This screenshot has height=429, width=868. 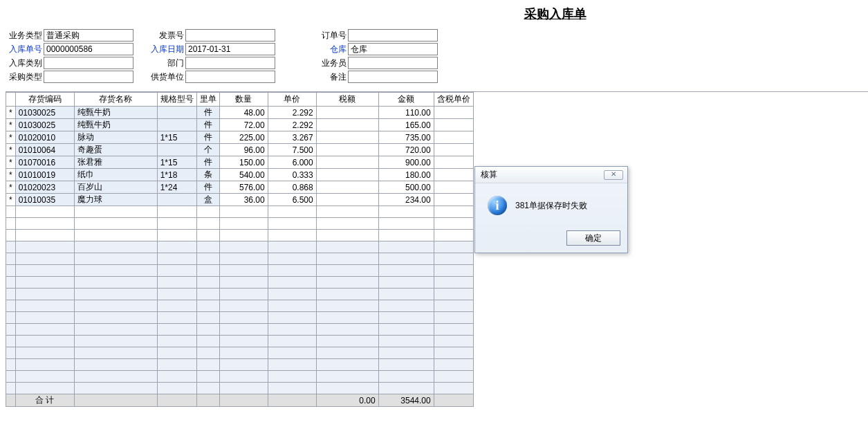 I want to click on input-receipt-no, so click(x=89, y=49).